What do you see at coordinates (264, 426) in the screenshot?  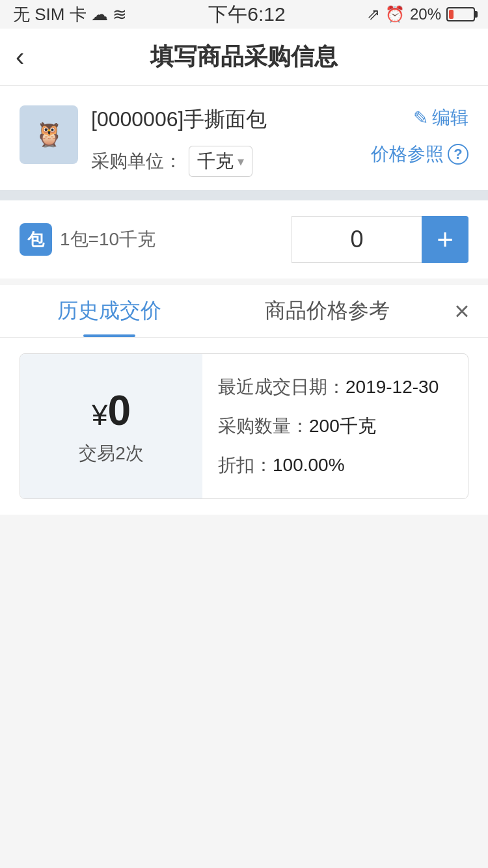 I see `purchase-qty-label: 采购数量：` at bounding box center [264, 426].